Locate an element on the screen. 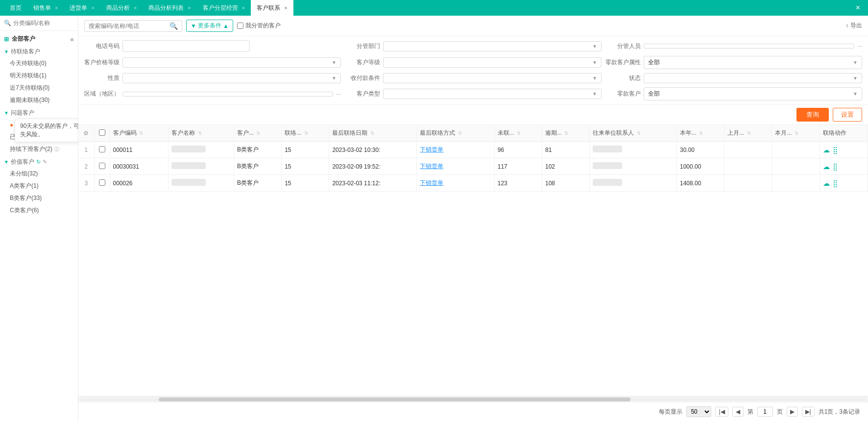 This screenshot has height=421, width=868. th-last-month: 上月... ⇅ is located at coordinates (748, 133).